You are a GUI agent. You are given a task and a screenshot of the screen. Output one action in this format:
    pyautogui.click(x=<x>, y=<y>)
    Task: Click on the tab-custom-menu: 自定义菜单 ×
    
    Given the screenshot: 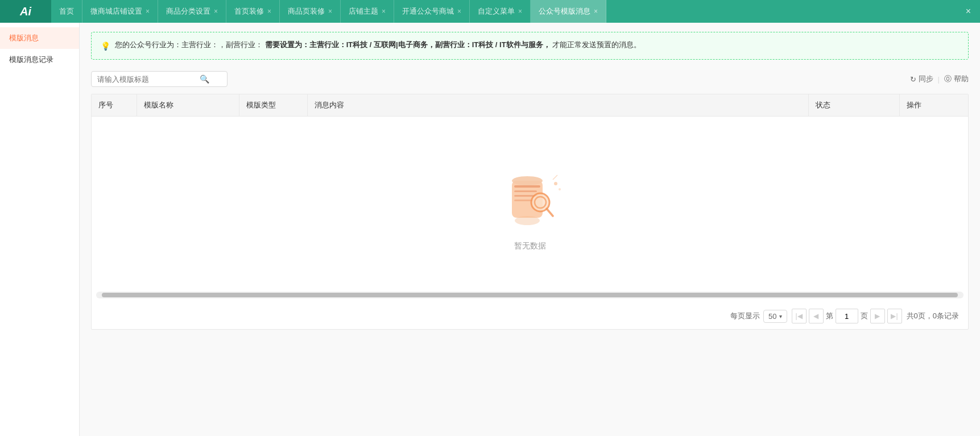 What is the action you would take?
    pyautogui.click(x=501, y=11)
    